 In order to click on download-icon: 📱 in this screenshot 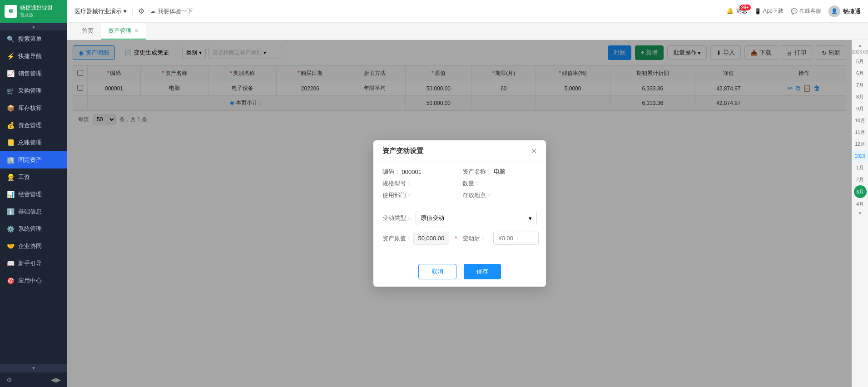, I will do `click(758, 11)`.